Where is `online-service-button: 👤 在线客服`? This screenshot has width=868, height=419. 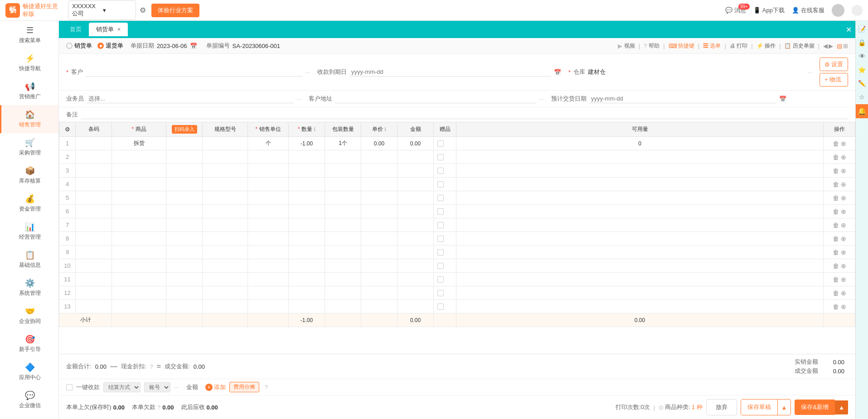 online-service-button: 👤 在线客服 is located at coordinates (808, 10).